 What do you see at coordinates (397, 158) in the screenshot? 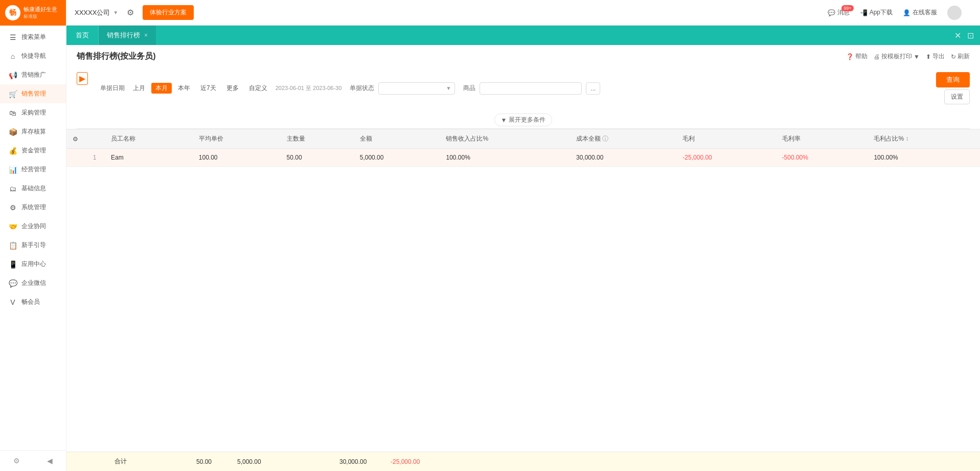
I see `row-amount-cell: 5,000.00` at bounding box center [397, 158].